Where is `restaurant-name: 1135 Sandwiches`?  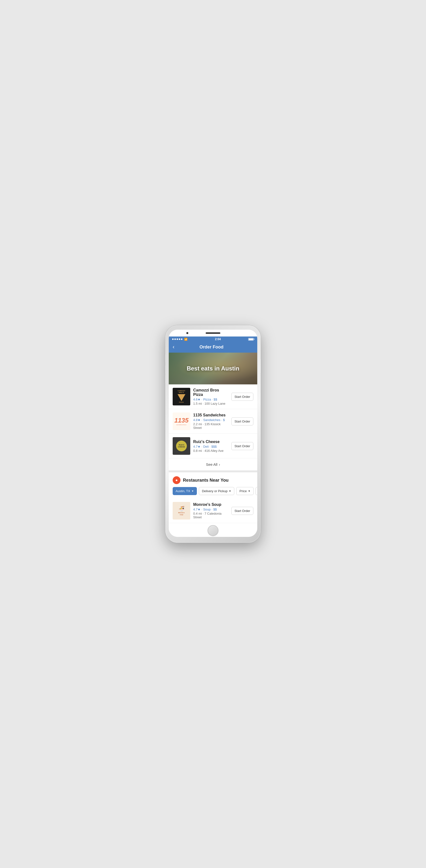 restaurant-name: 1135 Sandwiches is located at coordinates (211, 415).